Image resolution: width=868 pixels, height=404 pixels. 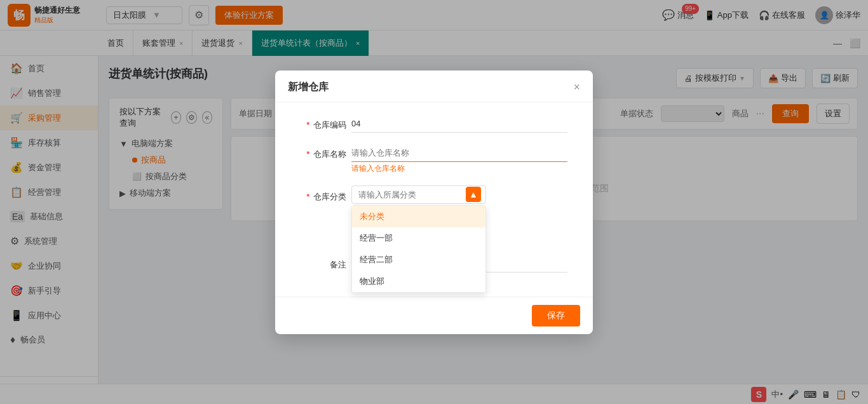 I want to click on required-star-name: *, so click(x=308, y=154).